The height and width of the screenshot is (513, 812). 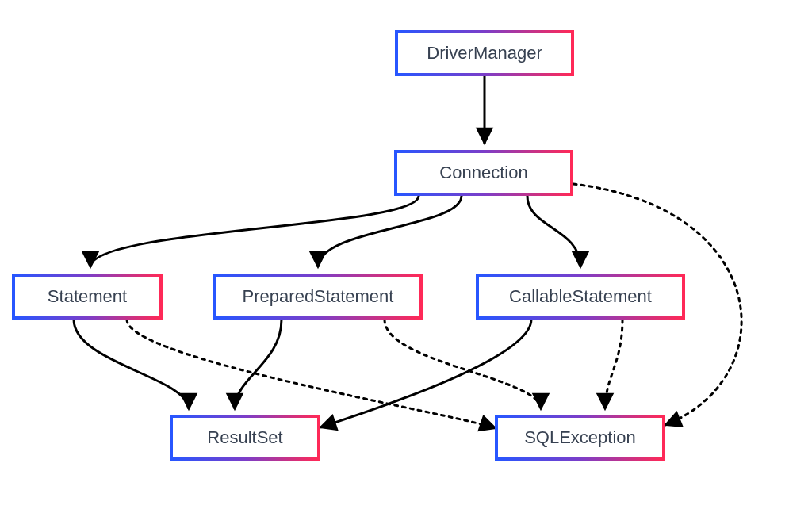 I want to click on node-label: Connection, so click(x=484, y=173).